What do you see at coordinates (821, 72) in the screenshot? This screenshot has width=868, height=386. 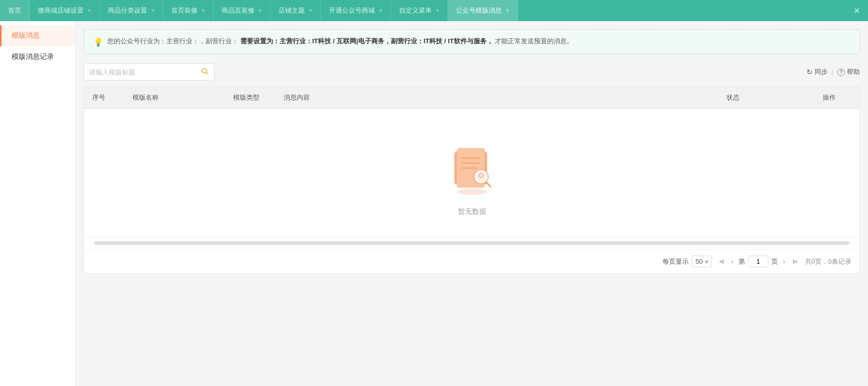 I see `sync-label: 同步` at bounding box center [821, 72].